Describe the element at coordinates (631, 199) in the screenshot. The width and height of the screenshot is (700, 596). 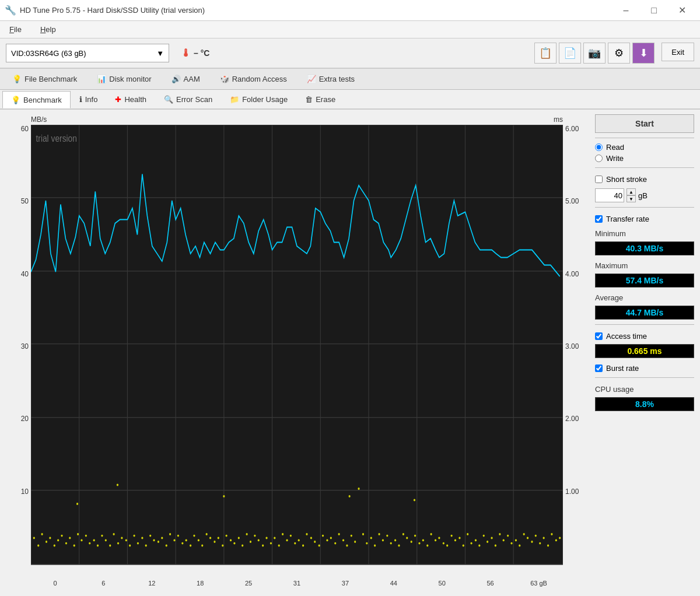
I see `spinner-down-button: ▼` at that location.